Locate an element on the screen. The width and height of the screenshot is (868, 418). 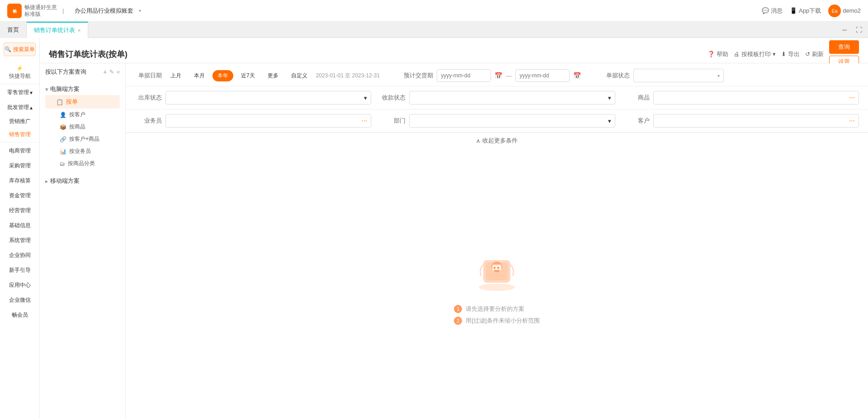
expected-delivery-label: 预计交货期 is located at coordinates (417, 76).